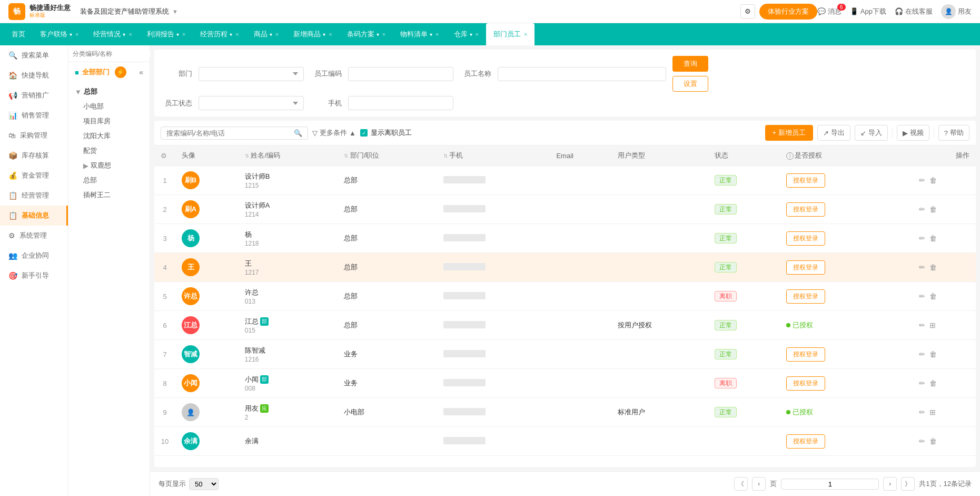 The width and height of the screenshot is (980, 496). What do you see at coordinates (166, 34) in the screenshot?
I see `nav-item-profit: 利润报告▾×` at bounding box center [166, 34].